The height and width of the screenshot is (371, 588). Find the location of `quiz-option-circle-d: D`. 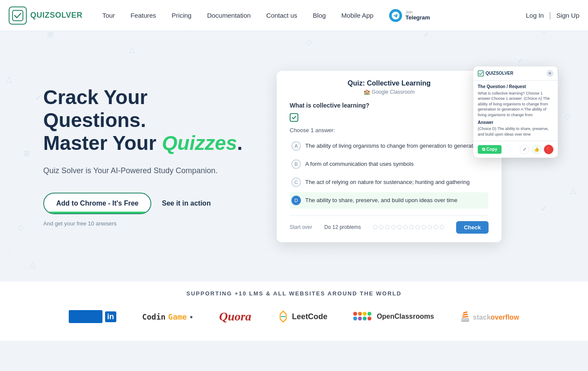

quiz-option-circle-d: D is located at coordinates (296, 200).